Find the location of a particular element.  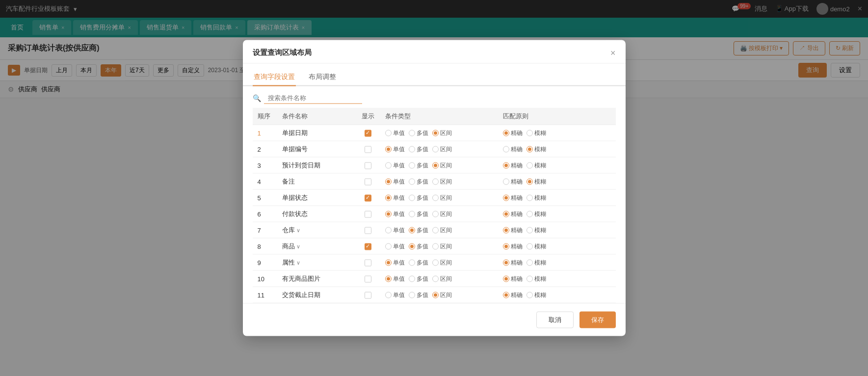

modal-dialog: 设置查询区域布局 × 查询字段设置 布局调整 🔍 顺序 条件名称 显示 条件类型… is located at coordinates (434, 70).